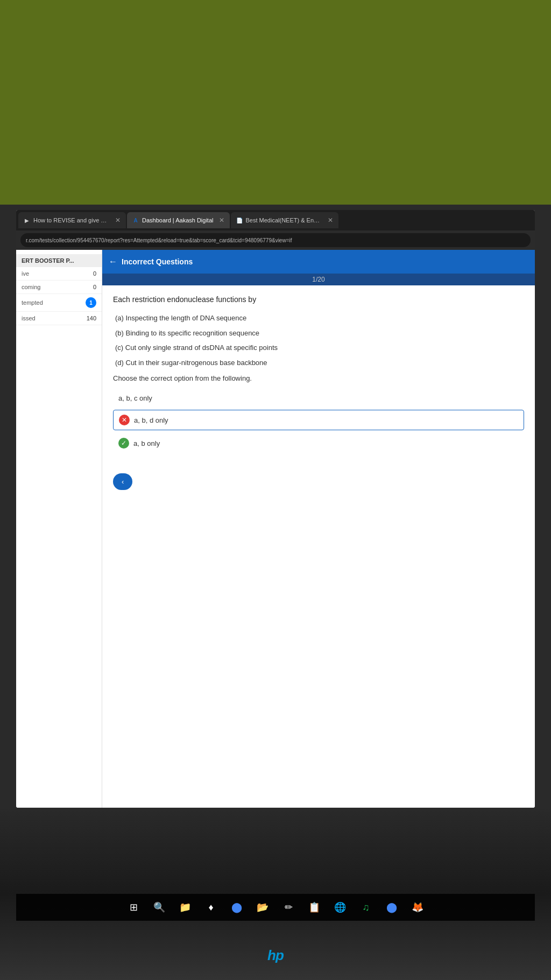 The width and height of the screenshot is (551, 980). I want to click on taskbar-music: ♫, so click(366, 907).